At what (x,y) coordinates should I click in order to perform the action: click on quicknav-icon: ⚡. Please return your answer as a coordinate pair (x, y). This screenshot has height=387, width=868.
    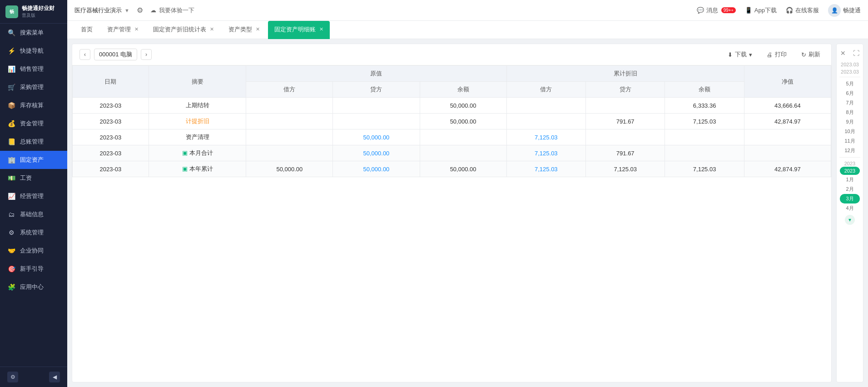
    Looking at the image, I should click on (11, 51).